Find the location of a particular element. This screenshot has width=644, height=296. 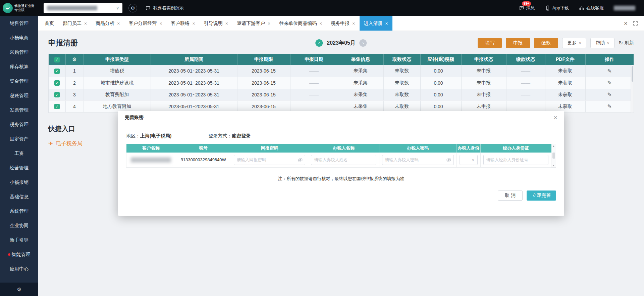

more-button: 更多∨ is located at coordinates (574, 43).